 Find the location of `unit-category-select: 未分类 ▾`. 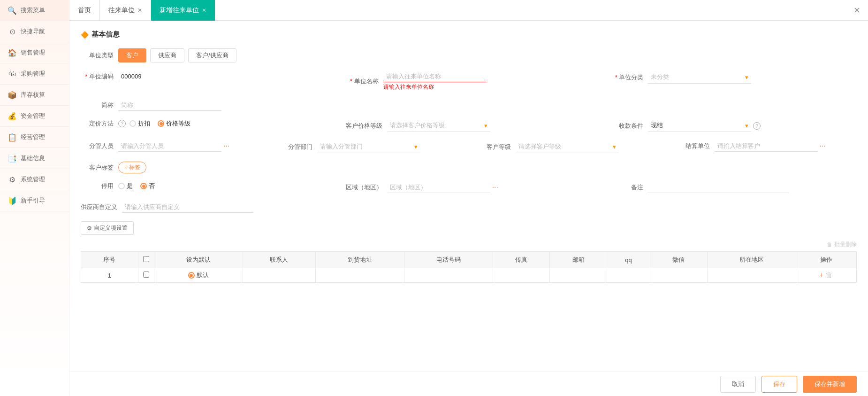

unit-category-select: 未分类 ▾ is located at coordinates (700, 77).